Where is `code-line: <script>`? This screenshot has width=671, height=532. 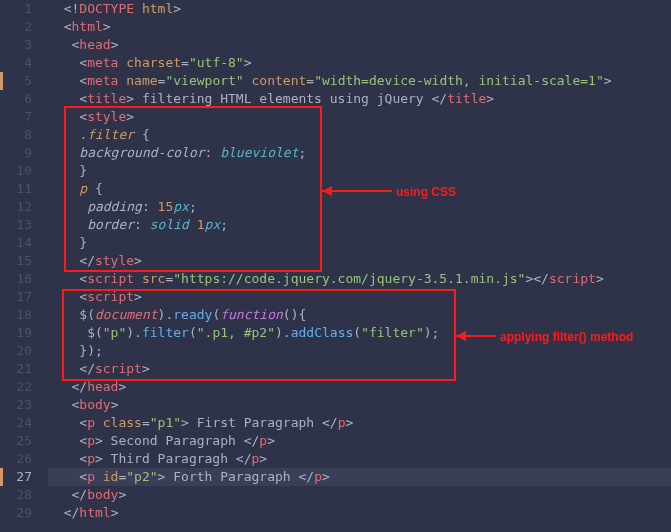
code-line: <script> is located at coordinates (360, 297).